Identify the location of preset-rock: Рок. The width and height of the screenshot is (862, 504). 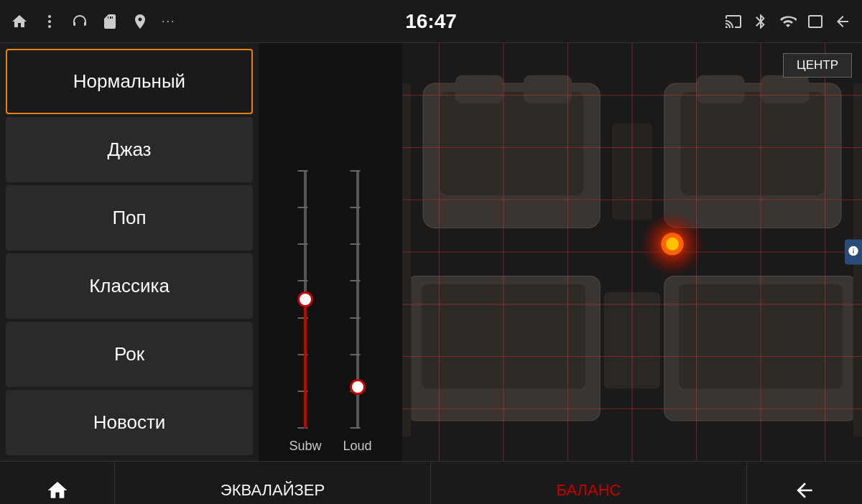
(129, 355).